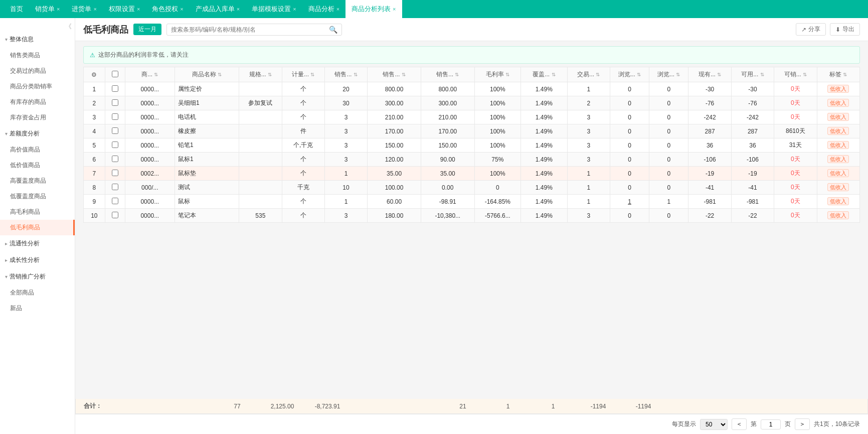 This screenshot has height=434, width=868. I want to click on col-code: 商... ⇅, so click(150, 75).